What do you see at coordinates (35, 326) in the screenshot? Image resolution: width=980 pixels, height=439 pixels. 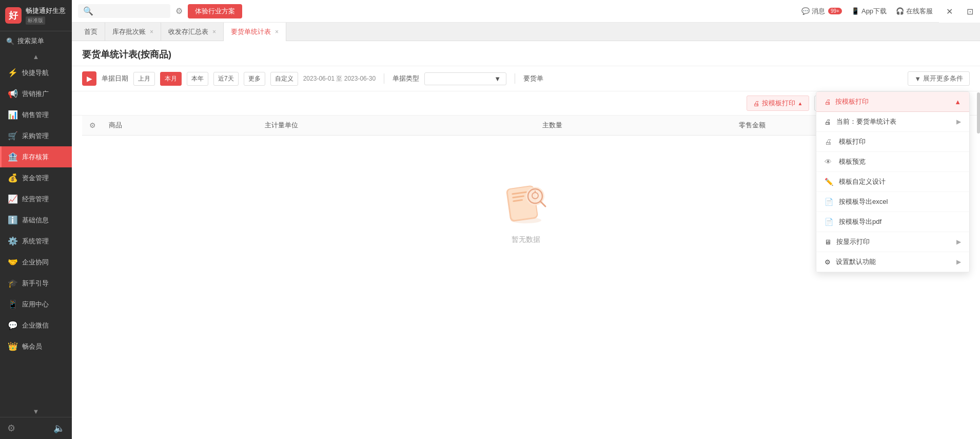 I see `sidebar-item-label: 企业微信` at bounding box center [35, 326].